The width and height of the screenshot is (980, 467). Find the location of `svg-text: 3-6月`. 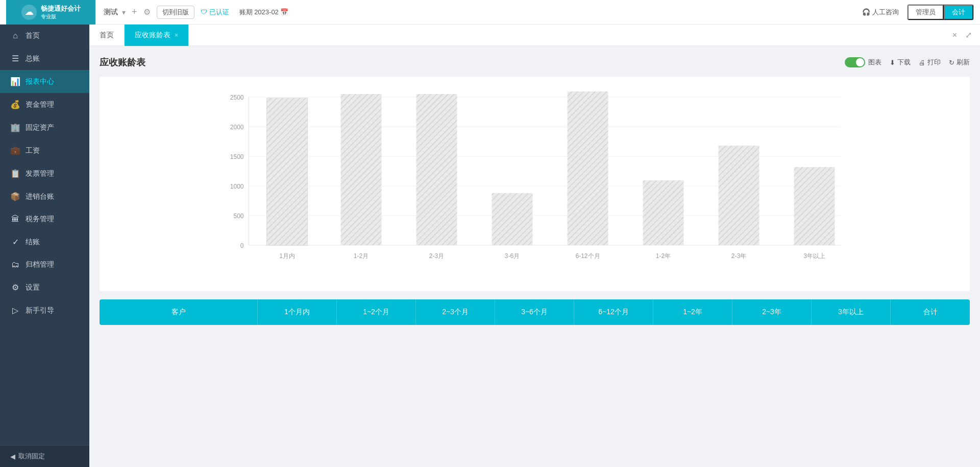

svg-text: 3-6月 is located at coordinates (512, 256).